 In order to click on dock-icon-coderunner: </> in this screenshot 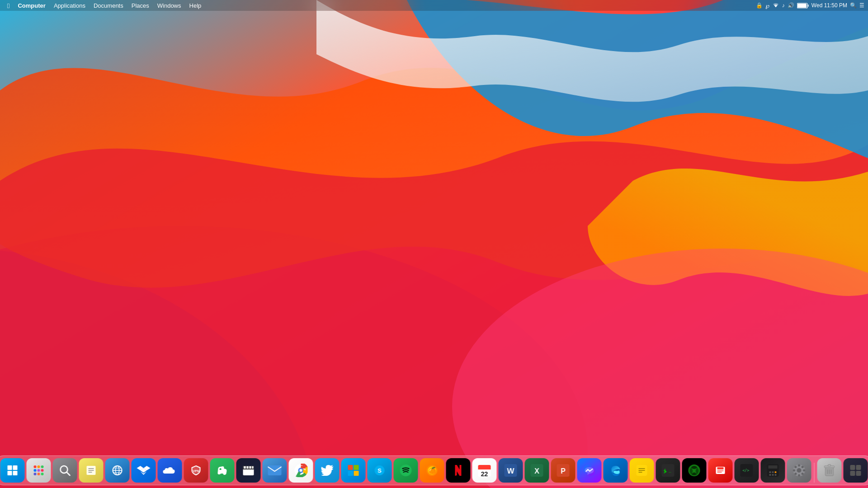, I will do `click(747, 470)`.